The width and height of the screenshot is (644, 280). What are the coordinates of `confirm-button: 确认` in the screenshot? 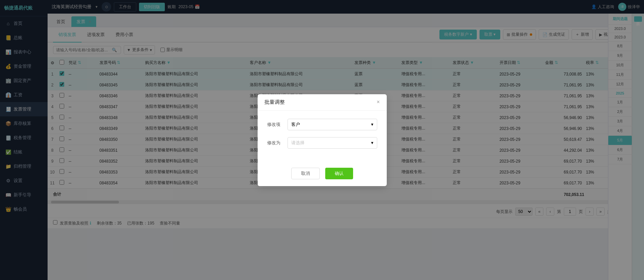 It's located at (339, 174).